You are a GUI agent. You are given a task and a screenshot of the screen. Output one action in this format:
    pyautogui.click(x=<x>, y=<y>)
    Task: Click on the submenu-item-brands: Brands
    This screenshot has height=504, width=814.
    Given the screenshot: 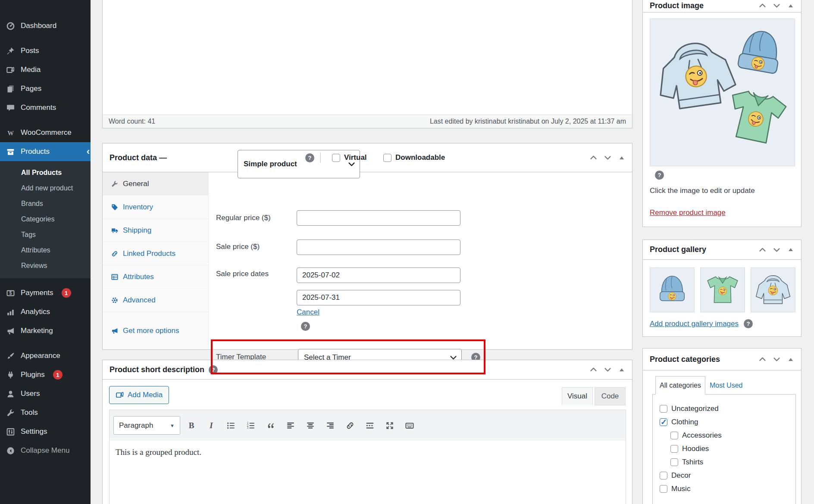 What is the action you would take?
    pyautogui.click(x=45, y=204)
    